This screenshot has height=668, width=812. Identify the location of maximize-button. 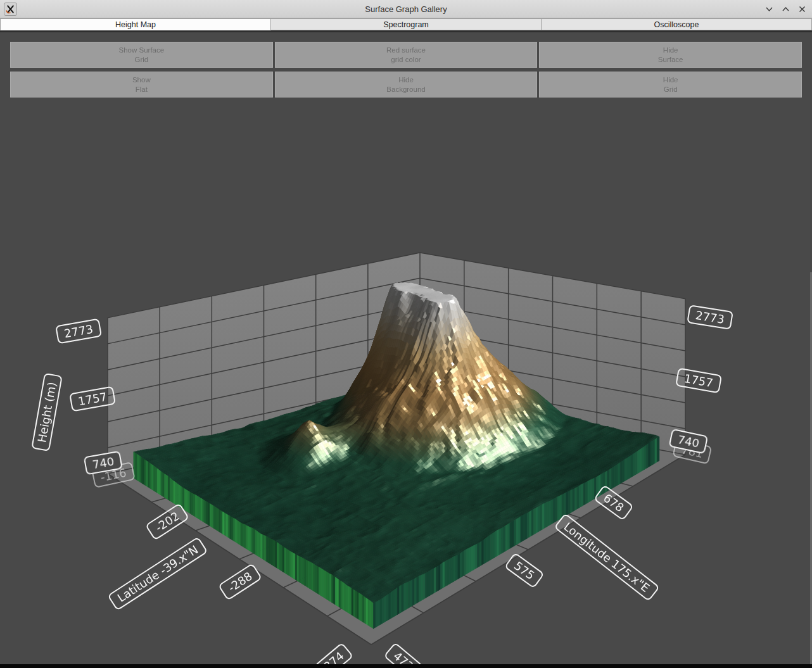
(785, 9).